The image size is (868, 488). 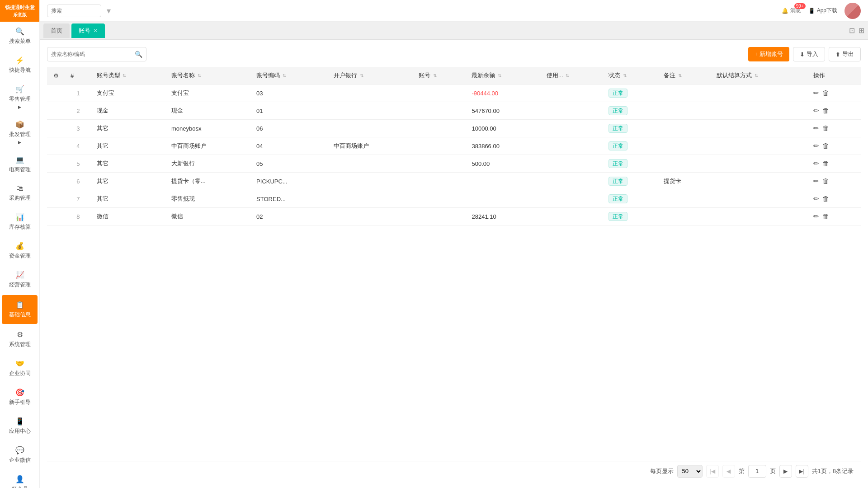 I want to click on tab-account: 账号 ✕, so click(x=88, y=31).